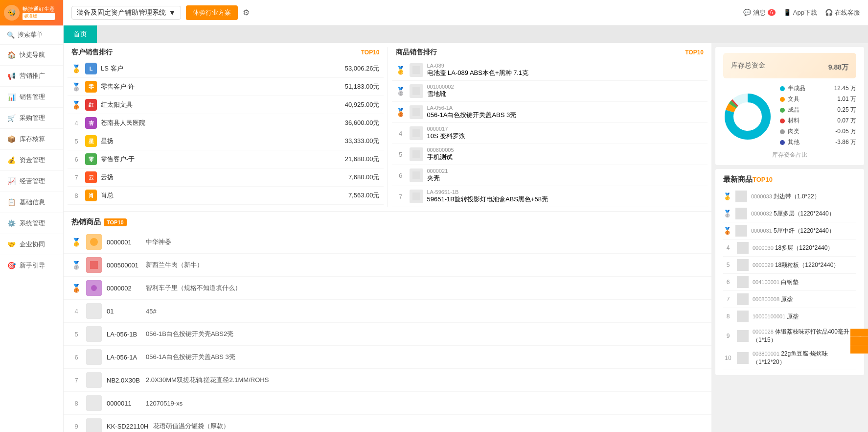  Describe the element at coordinates (807, 265) in the screenshot. I see `product-name: 18颗粒板（1220*2440）` at that location.